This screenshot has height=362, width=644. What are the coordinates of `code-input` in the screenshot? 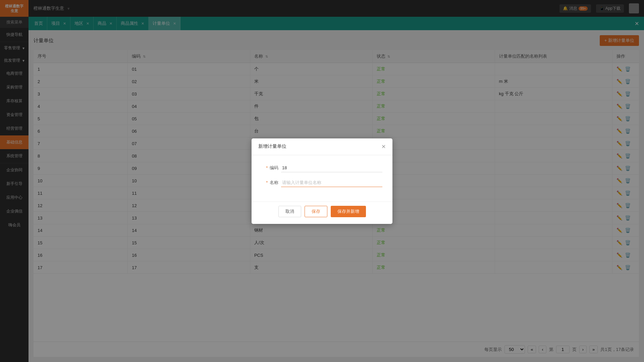 It's located at (332, 168).